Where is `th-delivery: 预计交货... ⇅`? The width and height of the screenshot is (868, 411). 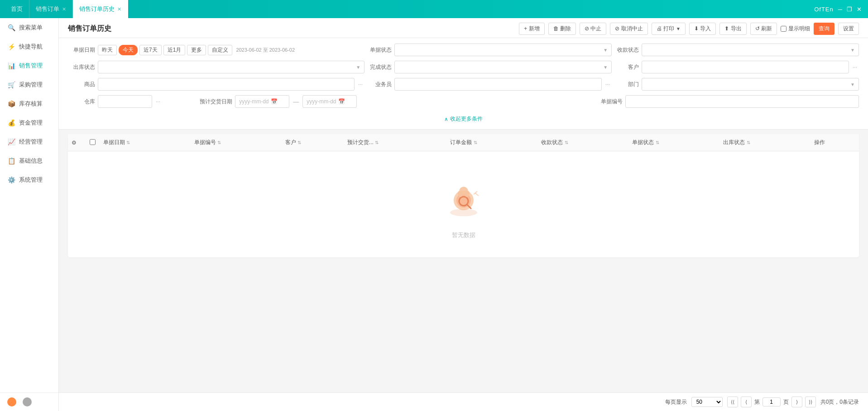 th-delivery: 预计交货... ⇅ is located at coordinates (395, 143).